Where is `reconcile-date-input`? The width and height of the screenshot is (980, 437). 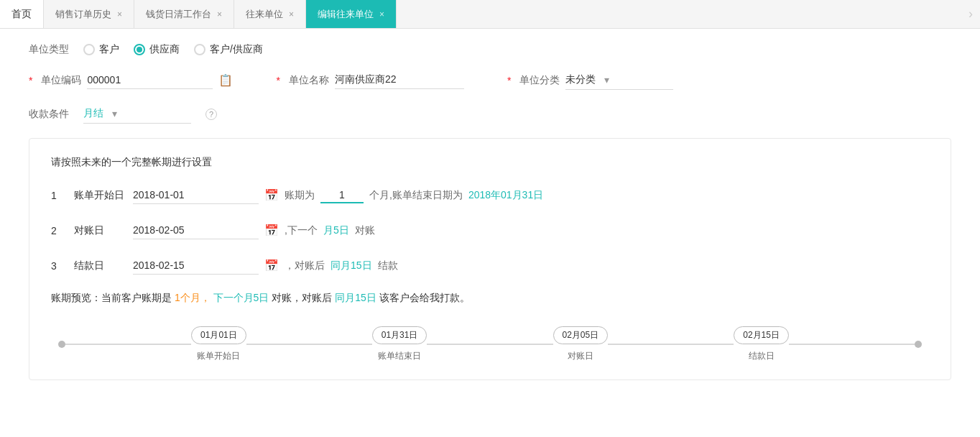
reconcile-date-input is located at coordinates (195, 230).